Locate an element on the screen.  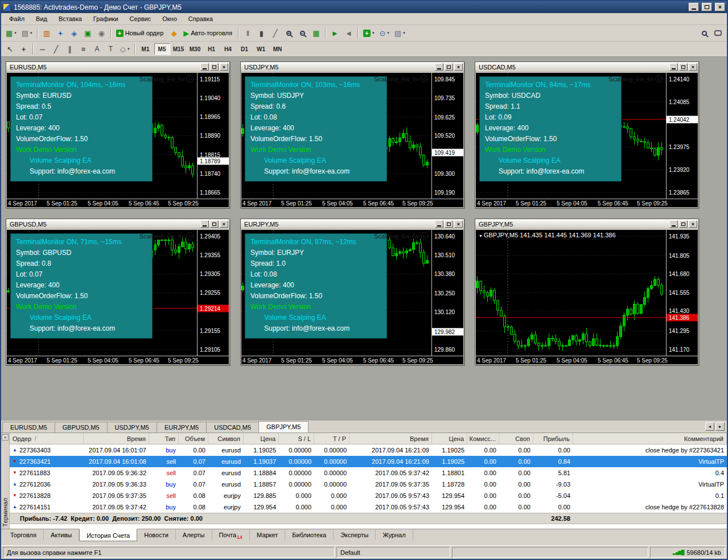
bar-chart-button: ‖ is located at coordinates (248, 33).